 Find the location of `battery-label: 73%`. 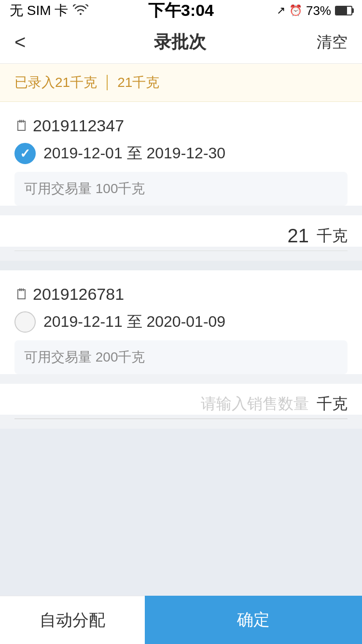

battery-label: 73% is located at coordinates (319, 11).